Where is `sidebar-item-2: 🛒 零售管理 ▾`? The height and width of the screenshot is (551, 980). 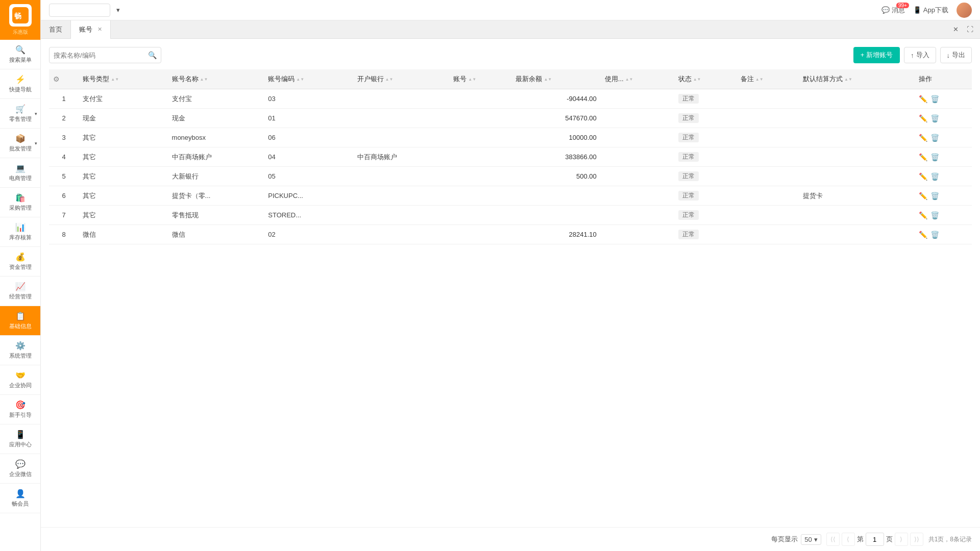
sidebar-item-2: 🛒 零售管理 ▾ is located at coordinates (20, 114).